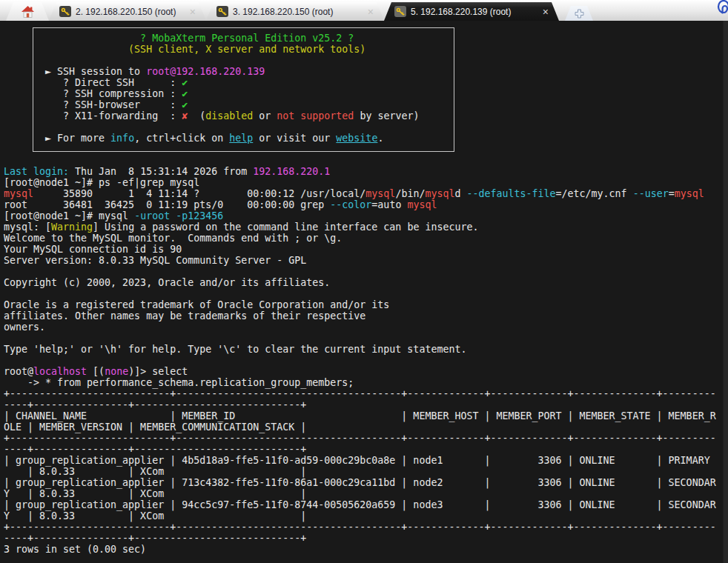  Describe the element at coordinates (360, 261) in the screenshot. I see `terminal-line: Server version: 8.0.33 MySQL Community S…` at that location.